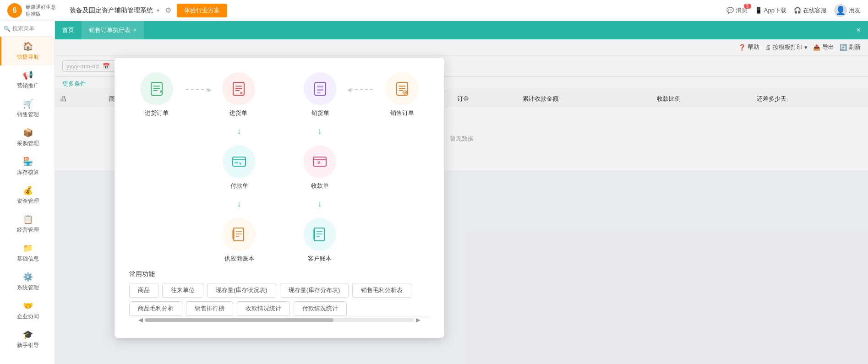 Image resolution: width=868 pixels, height=364 pixels. I want to click on flow-node-purchase-order: 进货订单, so click(157, 95).